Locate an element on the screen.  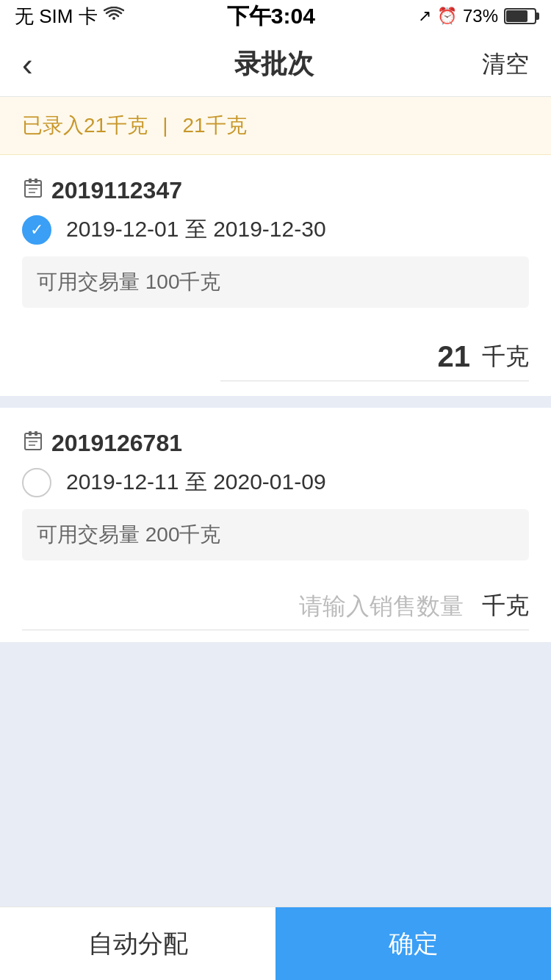
status-bar: 无 SIM 卡 下午3:04 ↗ ⏰ 73% is located at coordinates (276, 16).